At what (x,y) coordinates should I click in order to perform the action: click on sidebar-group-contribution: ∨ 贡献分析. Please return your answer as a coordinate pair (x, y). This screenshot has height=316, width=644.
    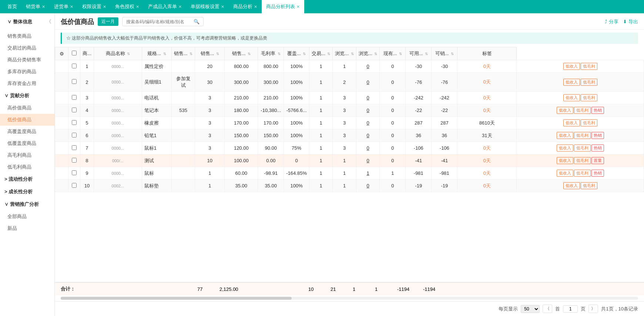
    Looking at the image, I should click on (27, 96).